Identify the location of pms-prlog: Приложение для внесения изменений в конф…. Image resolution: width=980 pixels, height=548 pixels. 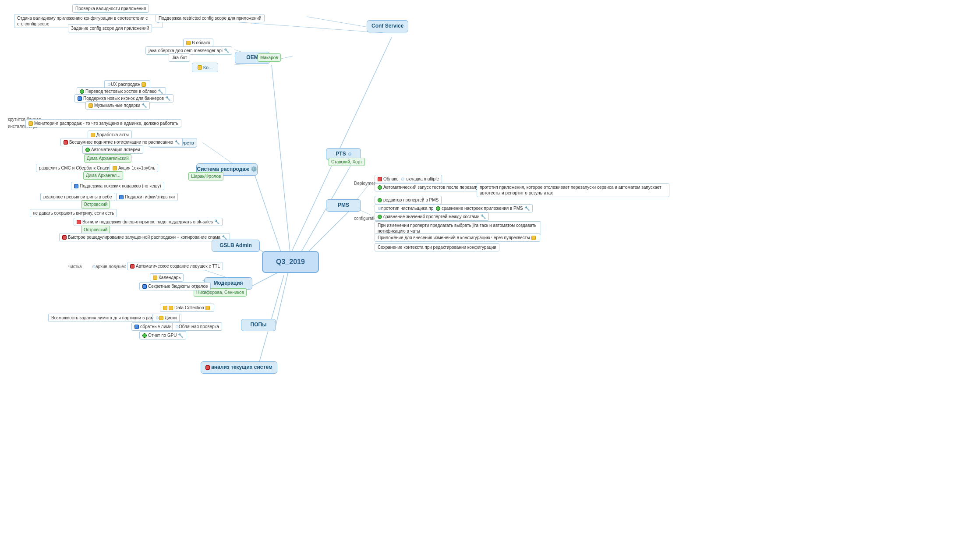
(457, 237).